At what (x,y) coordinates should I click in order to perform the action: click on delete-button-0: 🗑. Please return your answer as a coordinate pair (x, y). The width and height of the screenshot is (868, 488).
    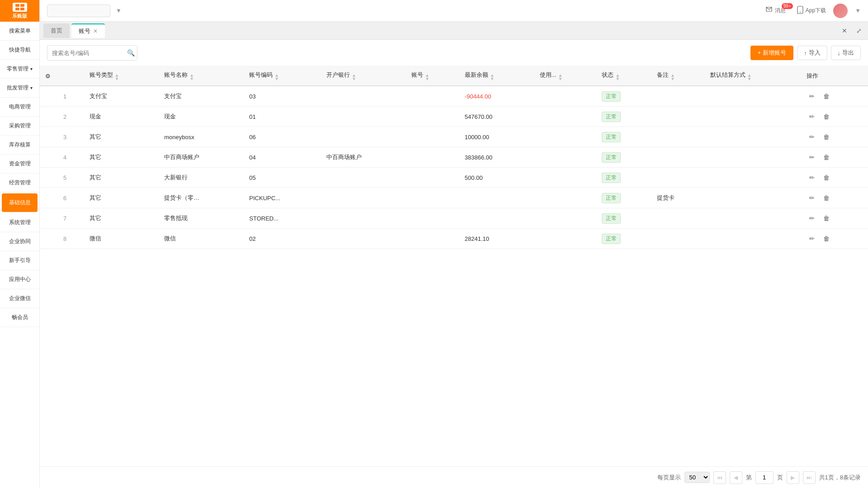
    Looking at the image, I should click on (826, 96).